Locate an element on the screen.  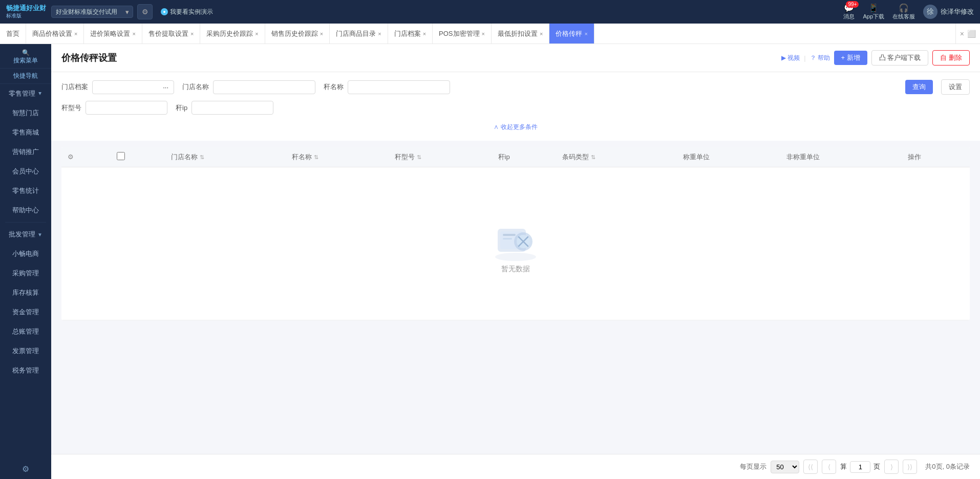
tax-label: 税务管理 is located at coordinates (26, 371).